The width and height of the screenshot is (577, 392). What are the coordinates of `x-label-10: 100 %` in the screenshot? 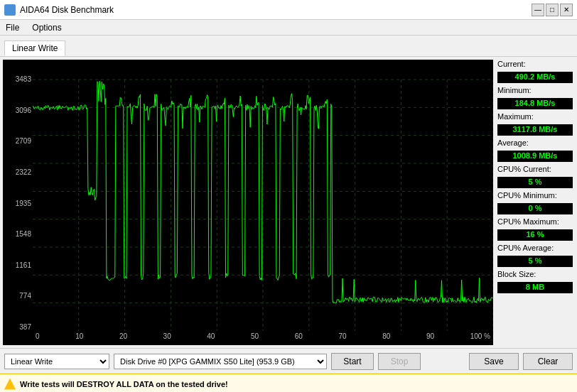 It's located at (480, 338).